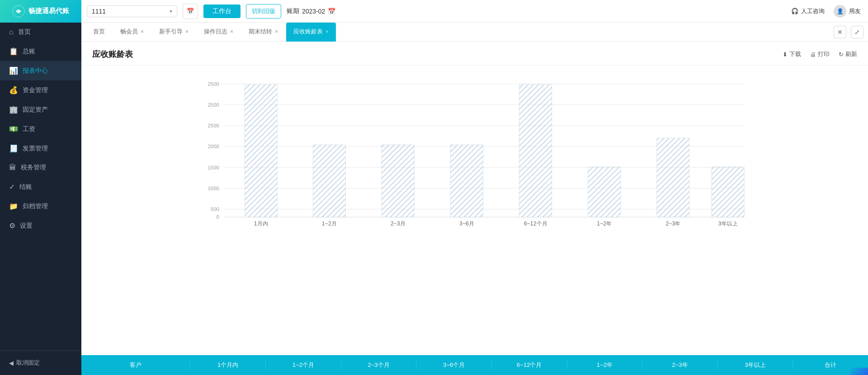 The height and width of the screenshot is (375, 868). Describe the element at coordinates (680, 365) in the screenshot. I see `th-2-3year: 2~3年` at that location.